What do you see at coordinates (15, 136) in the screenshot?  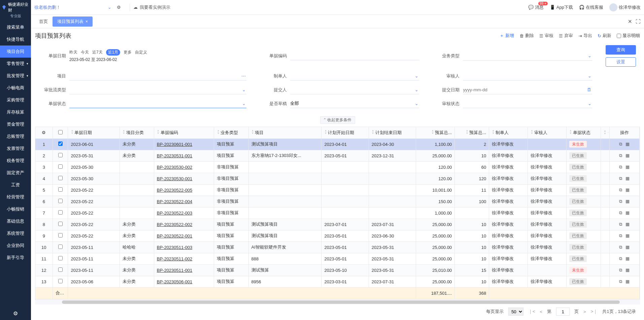 I see `sidebar-item-9: 总账管理` at bounding box center [15, 136].